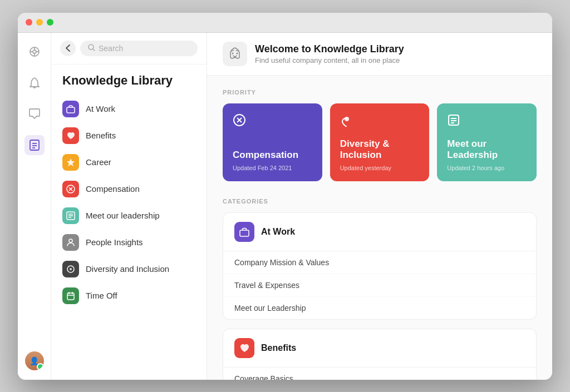 This screenshot has width=570, height=392. I want to click on header-icon, so click(235, 54).